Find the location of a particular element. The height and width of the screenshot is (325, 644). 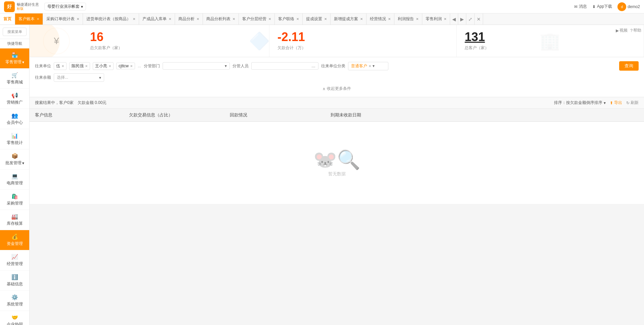

sidebar-item-retail-mall: 🛒 零售商城 is located at coordinates (15, 79).